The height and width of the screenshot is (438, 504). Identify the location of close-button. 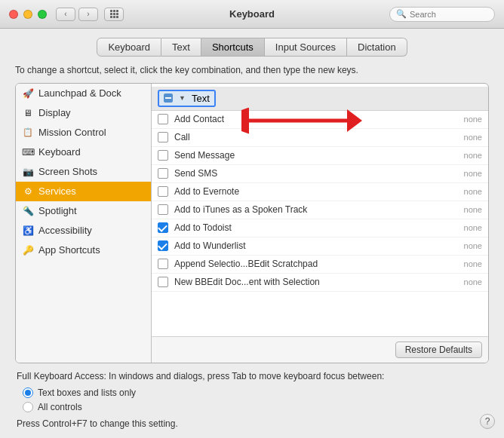
(14, 14).